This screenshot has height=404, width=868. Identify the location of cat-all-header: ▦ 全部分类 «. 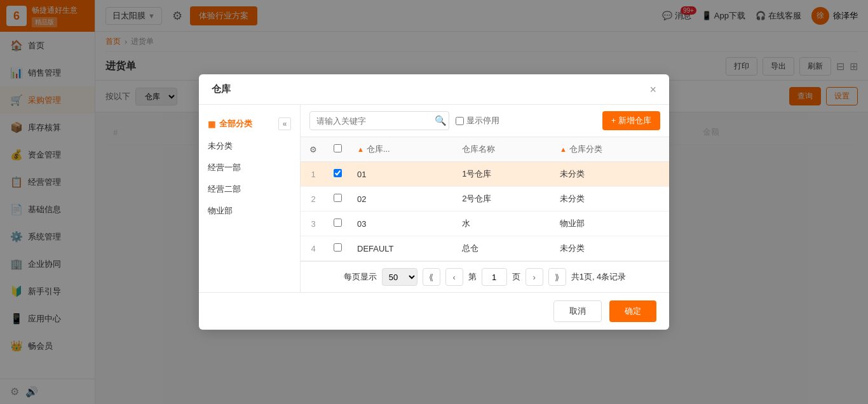
(249, 124).